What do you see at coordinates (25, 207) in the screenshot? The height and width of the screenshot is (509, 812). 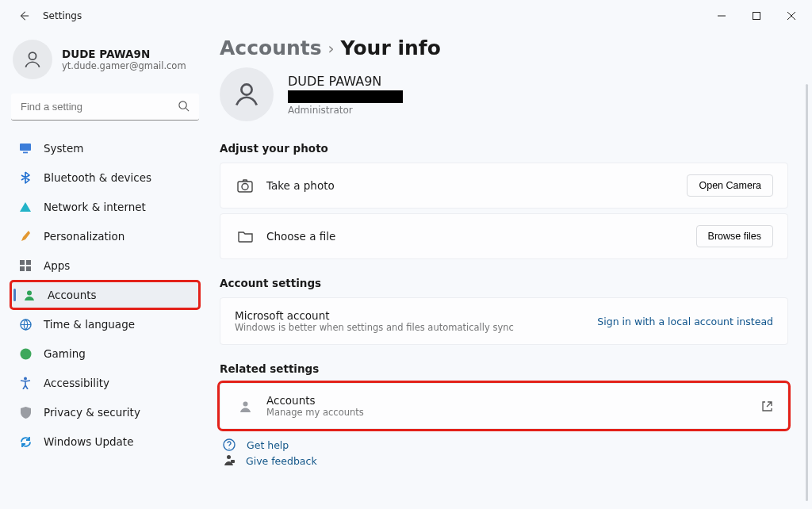 I see `wifi-icon` at bounding box center [25, 207].